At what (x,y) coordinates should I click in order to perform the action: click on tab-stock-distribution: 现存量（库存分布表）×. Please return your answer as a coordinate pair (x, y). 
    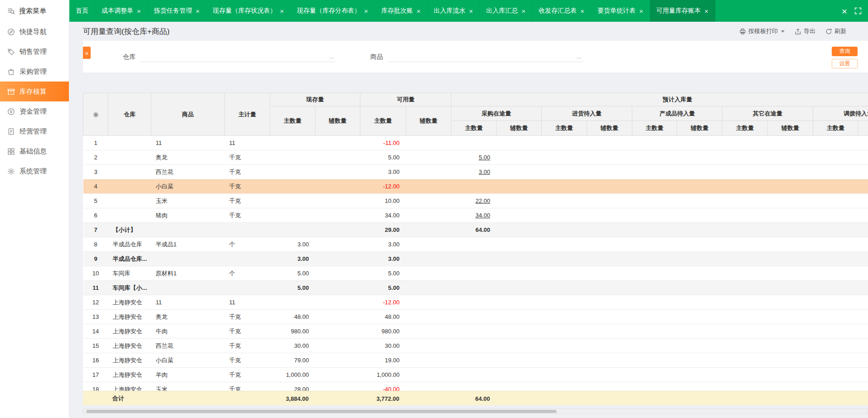
    Looking at the image, I should click on (333, 11).